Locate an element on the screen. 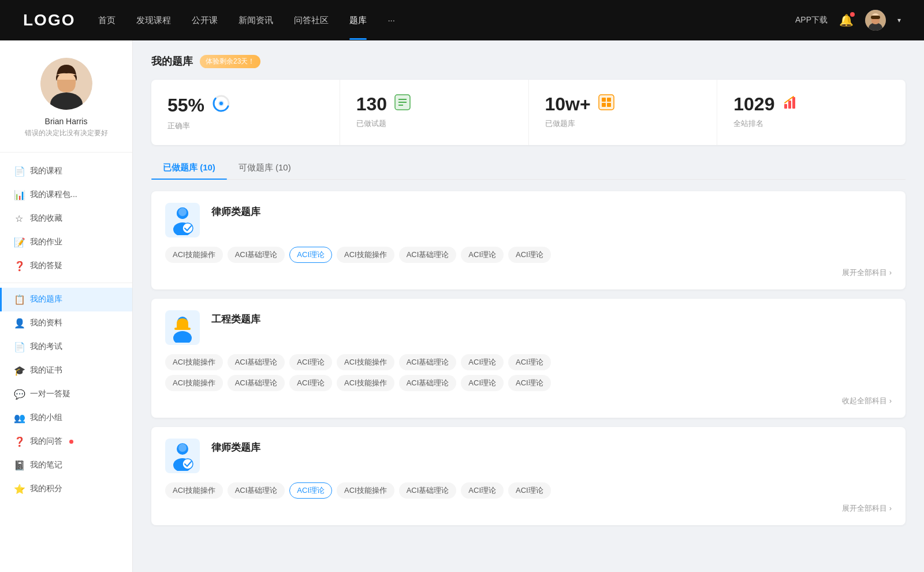  sidebar-item-question-bank: 📋 我的题库 is located at coordinates (66, 299).